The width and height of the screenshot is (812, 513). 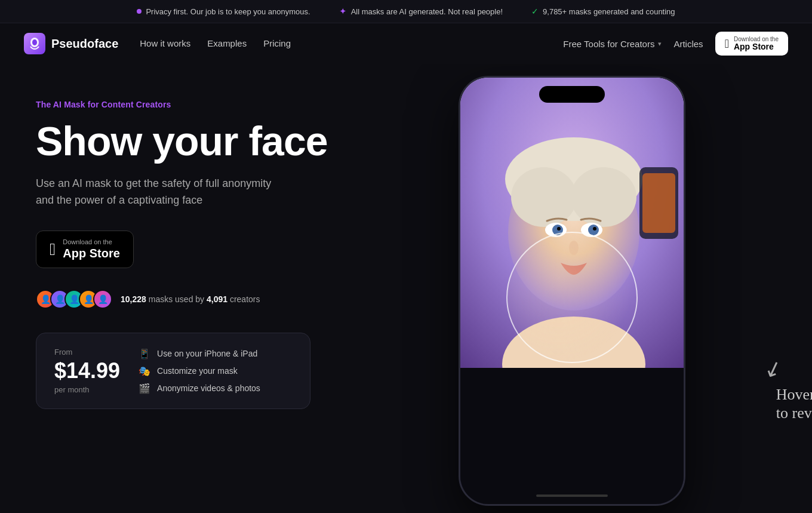 What do you see at coordinates (609, 44) in the screenshot?
I see `free-tools-label: Free Tools for Creators` at bounding box center [609, 44].